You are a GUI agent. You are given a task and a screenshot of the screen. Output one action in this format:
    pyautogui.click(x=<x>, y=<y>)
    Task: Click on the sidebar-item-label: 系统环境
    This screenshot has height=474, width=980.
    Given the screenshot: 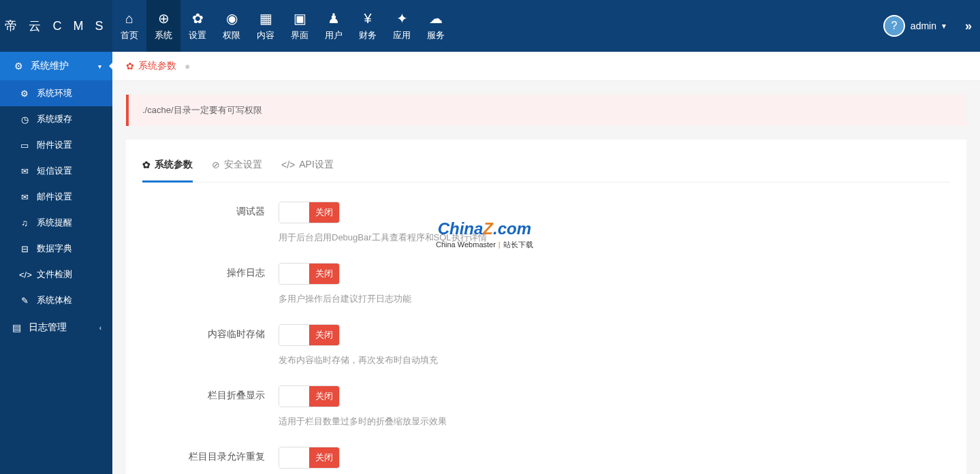 What is the action you would take?
    pyautogui.click(x=54, y=93)
    